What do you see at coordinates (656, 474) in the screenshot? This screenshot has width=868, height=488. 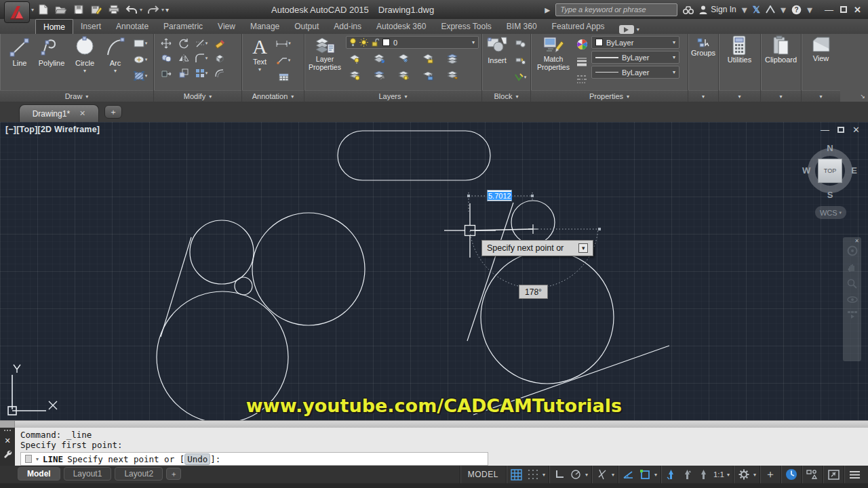 I see `object-snap-caret-icon: ▾` at bounding box center [656, 474].